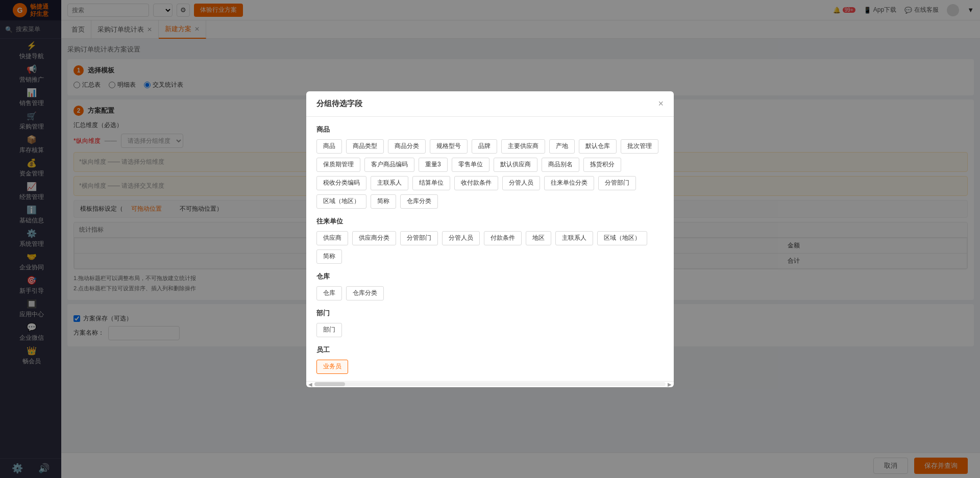  I want to click on field-tag-managing-person: 分管人员, so click(461, 238).